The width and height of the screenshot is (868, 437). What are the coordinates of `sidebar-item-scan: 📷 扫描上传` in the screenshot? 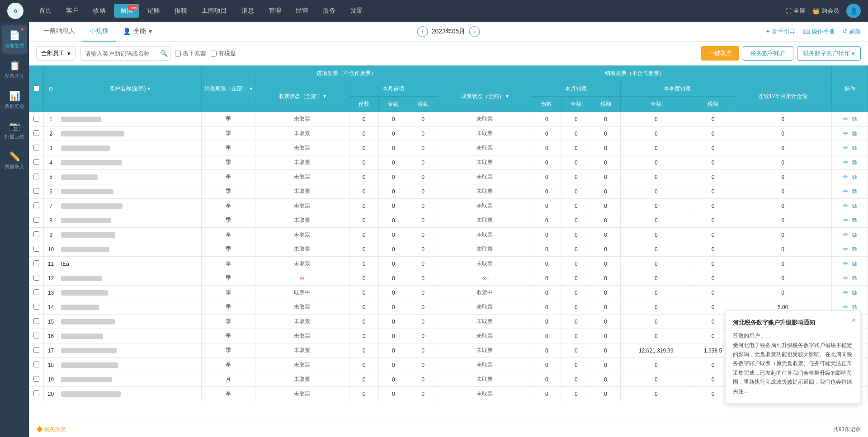 It's located at (14, 130).